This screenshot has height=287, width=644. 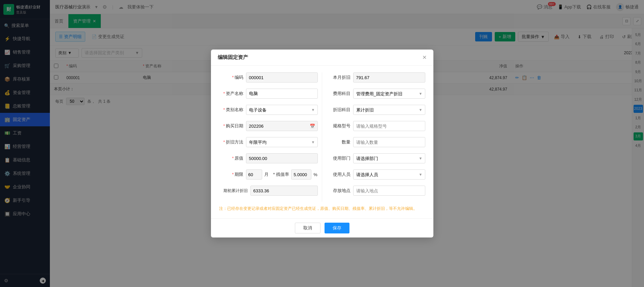 What do you see at coordinates (231, 158) in the screenshot?
I see `original-value-label: *原值` at bounding box center [231, 158].